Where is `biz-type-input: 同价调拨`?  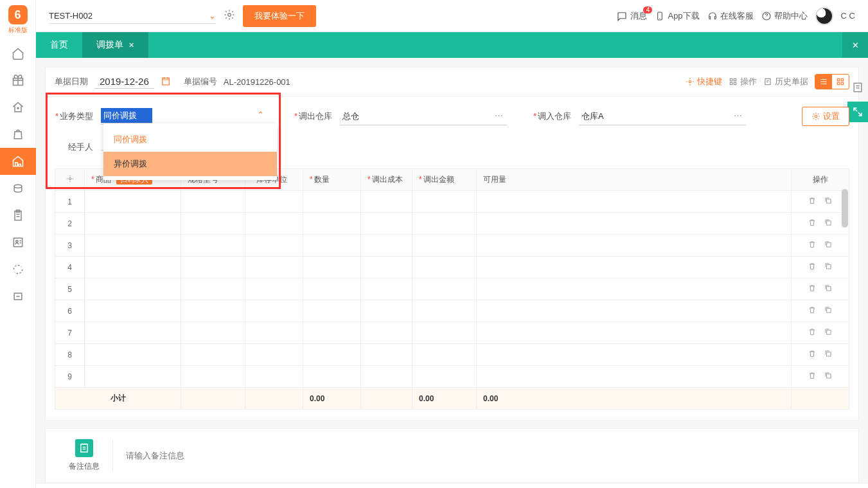
biz-type-input: 同价调拨 is located at coordinates (127, 116).